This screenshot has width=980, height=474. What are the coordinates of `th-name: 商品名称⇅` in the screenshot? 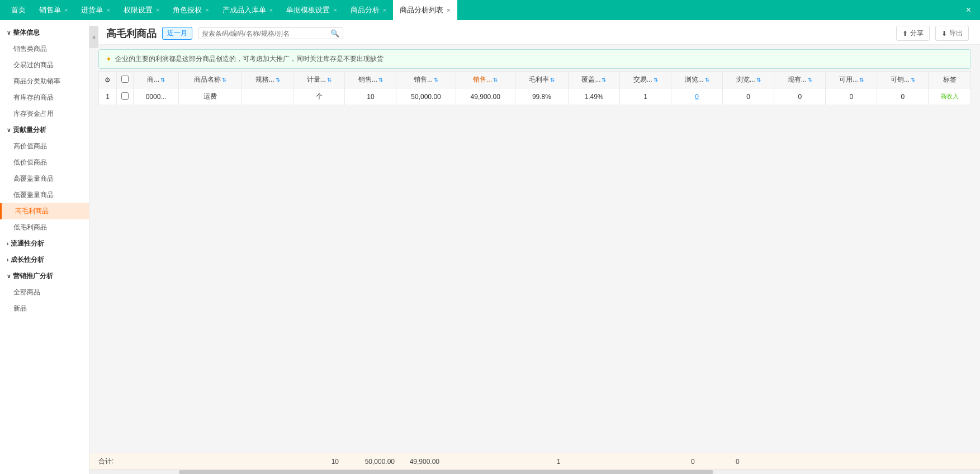 It's located at (210, 80).